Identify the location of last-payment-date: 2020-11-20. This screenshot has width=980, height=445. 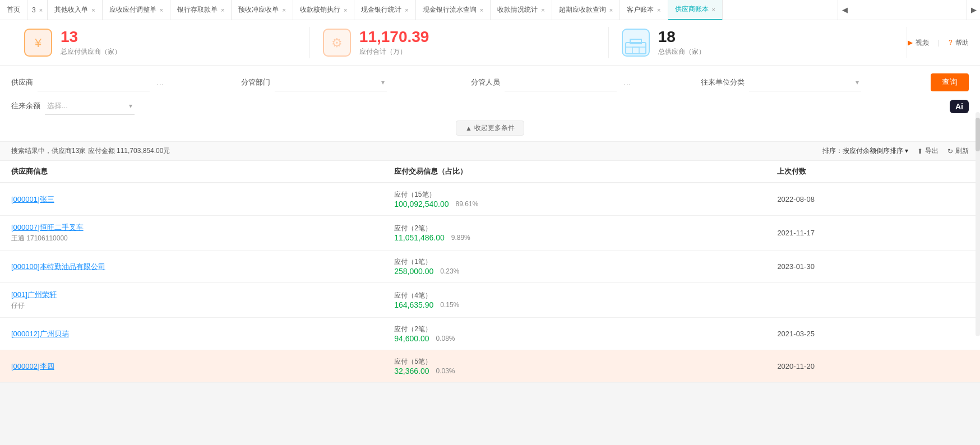
(796, 367).